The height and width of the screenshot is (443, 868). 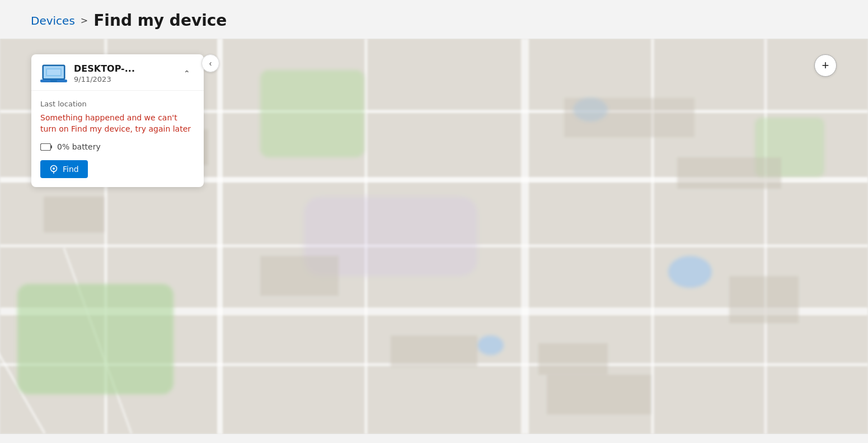 What do you see at coordinates (64, 169) in the screenshot?
I see `find-button: Find` at bounding box center [64, 169].